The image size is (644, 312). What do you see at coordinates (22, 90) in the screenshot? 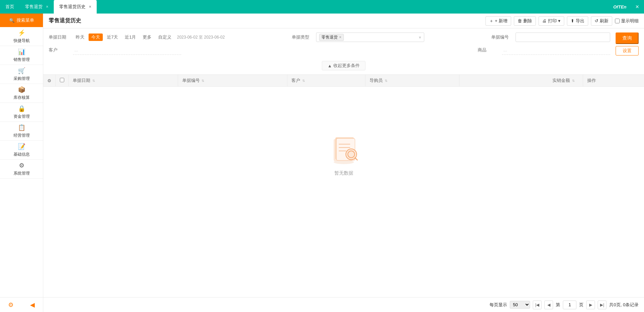
I see `inventory-icon: 📦` at bounding box center [22, 90].